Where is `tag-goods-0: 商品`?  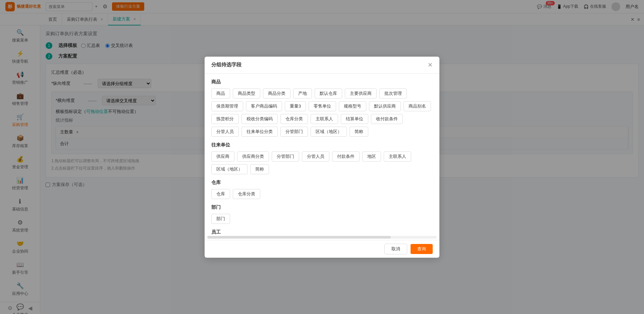 tag-goods-0: 商品 is located at coordinates (221, 93).